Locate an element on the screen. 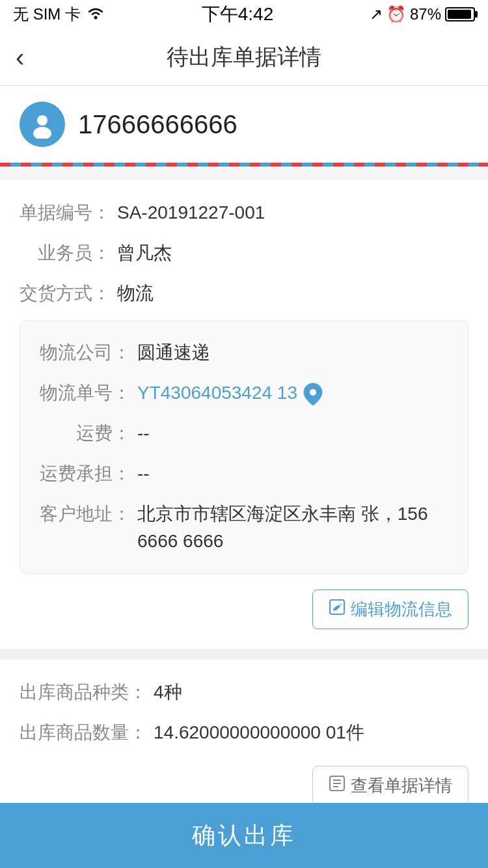 This screenshot has height=868, width=488. tracking-number-row: 物流单号： YT43064053424 13 is located at coordinates (244, 393).